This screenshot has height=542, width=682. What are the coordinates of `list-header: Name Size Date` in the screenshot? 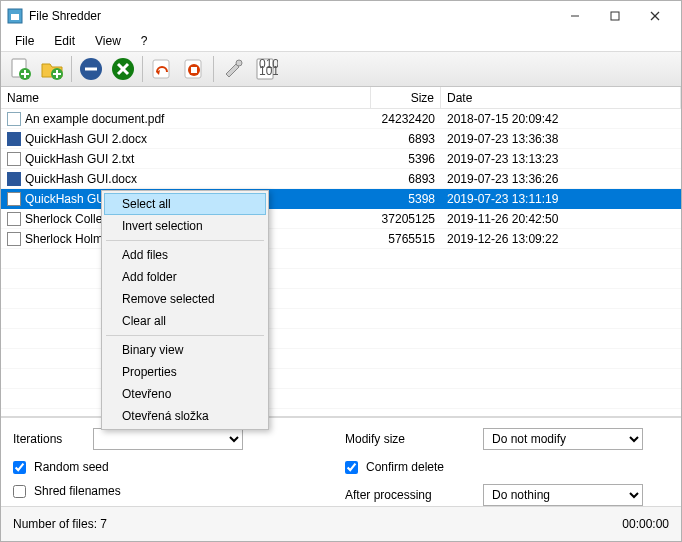 It's located at (341, 98).